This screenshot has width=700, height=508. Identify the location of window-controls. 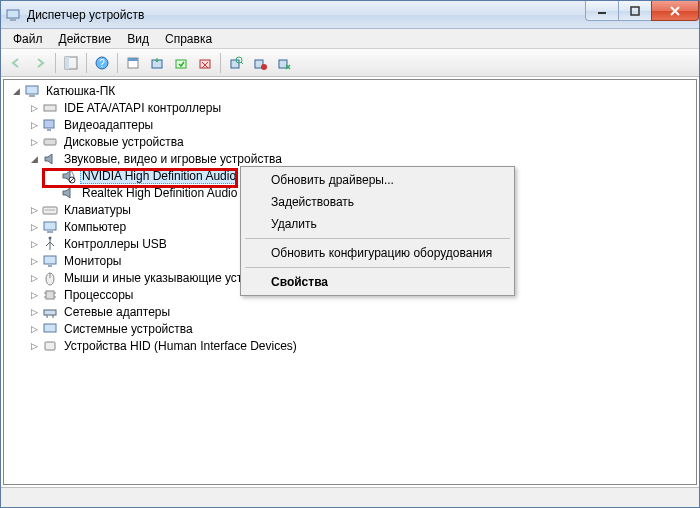
(642, 11).